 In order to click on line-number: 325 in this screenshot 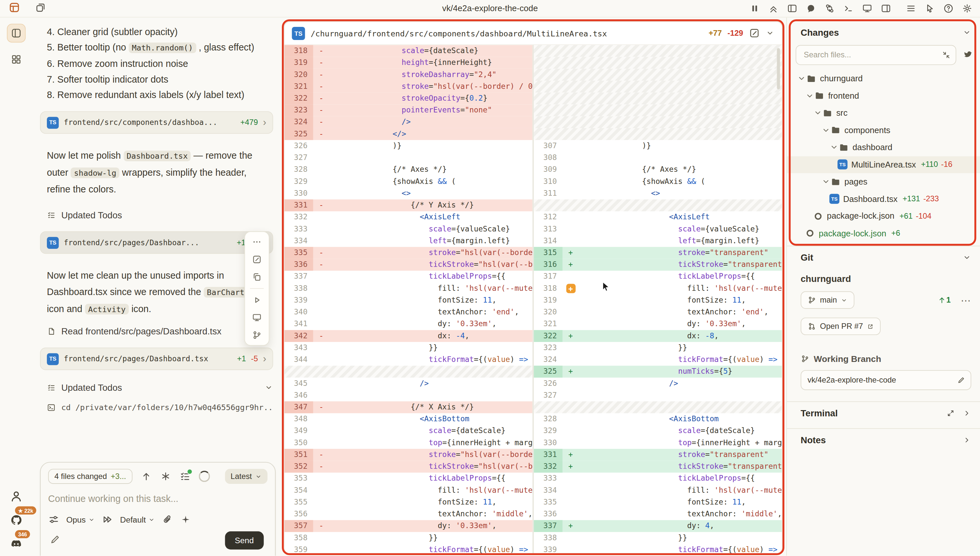, I will do `click(299, 134)`.